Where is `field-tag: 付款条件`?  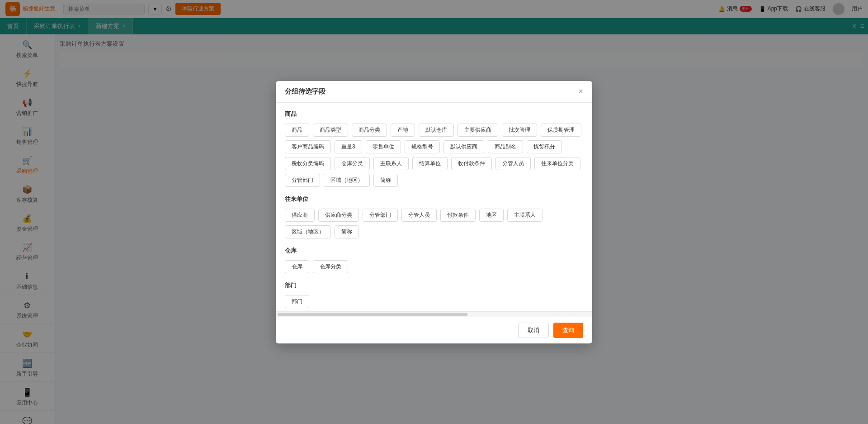
field-tag: 付款条件 is located at coordinates (458, 215).